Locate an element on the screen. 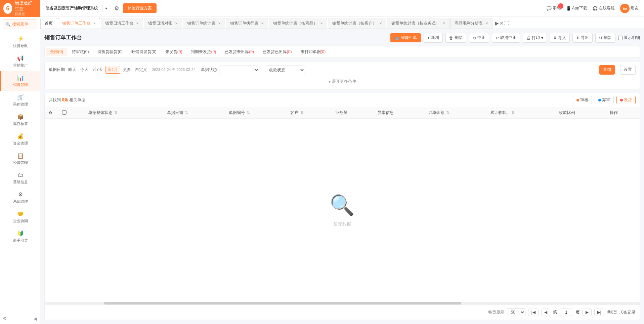 The width and height of the screenshot is (644, 324). tab-sales-summary-customer: 销货单统计表（按客户） ✕ is located at coordinates (357, 23).